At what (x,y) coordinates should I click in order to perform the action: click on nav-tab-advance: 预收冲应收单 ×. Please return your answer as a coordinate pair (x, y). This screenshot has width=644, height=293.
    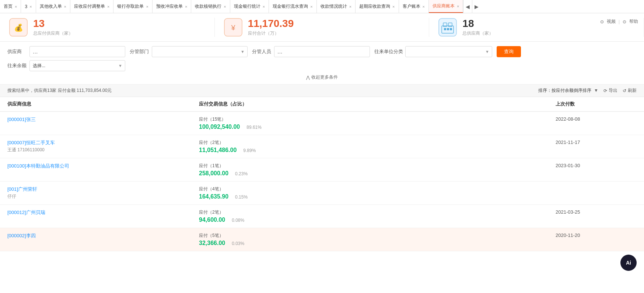
    Looking at the image, I should click on (172, 7).